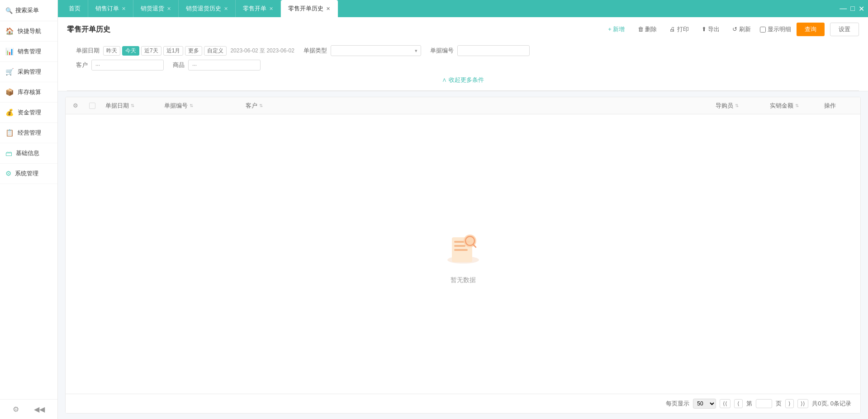 This screenshot has width=868, height=419. Describe the element at coordinates (207, 9) in the screenshot. I see `tab-return-history: 销货退货历史 ✕` at that location.